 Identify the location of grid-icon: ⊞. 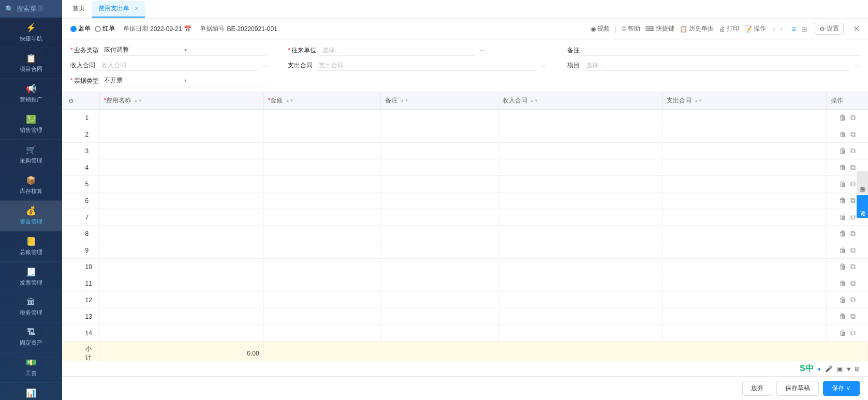
(857, 369).